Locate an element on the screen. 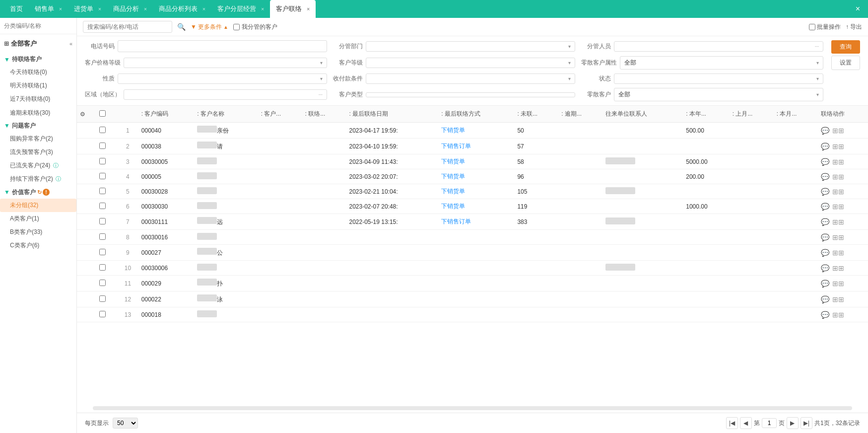  close-purchase-icon: × is located at coordinates (100, 9).